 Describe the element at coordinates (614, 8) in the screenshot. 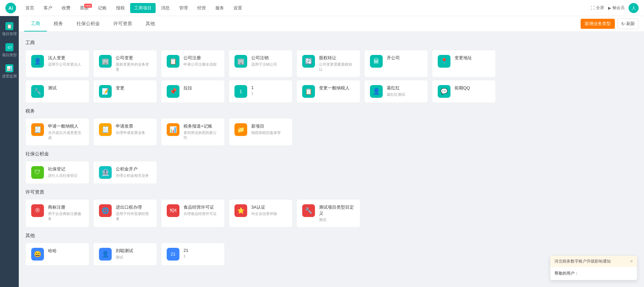

I see `nav-right: ⛶ 全屏 ▶ 畅会员 人` at that location.